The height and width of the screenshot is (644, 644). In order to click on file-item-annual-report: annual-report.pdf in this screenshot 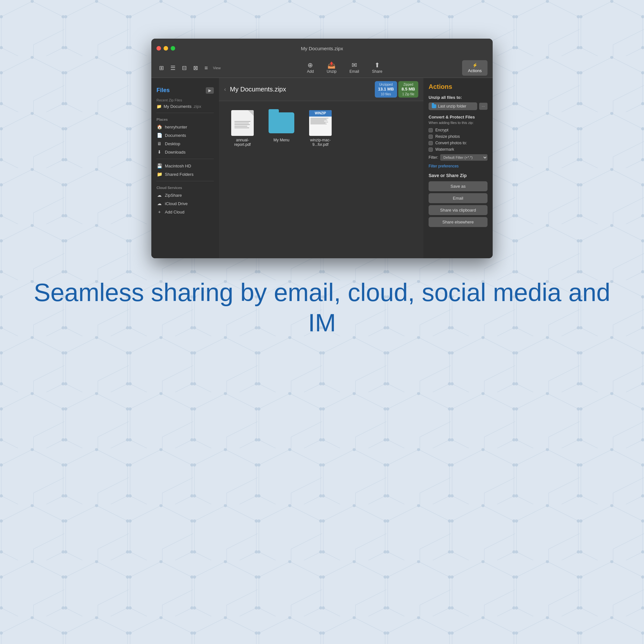, I will do `click(243, 129)`.